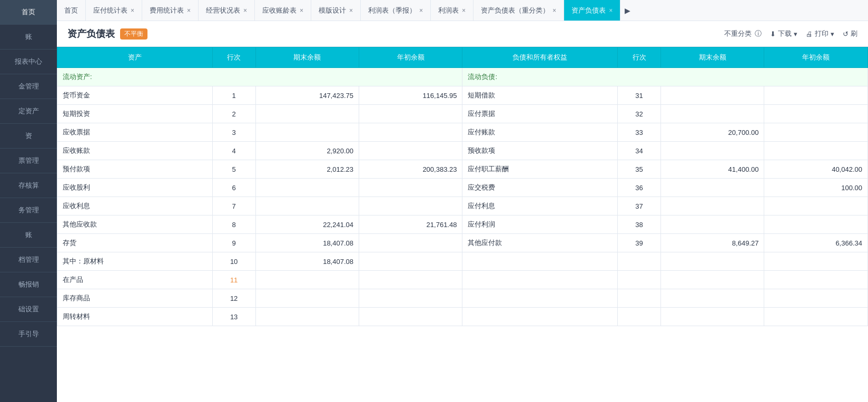 This screenshot has width=868, height=402. What do you see at coordinates (540, 224) in the screenshot?
I see `right-label: 应付利润` at bounding box center [540, 224].